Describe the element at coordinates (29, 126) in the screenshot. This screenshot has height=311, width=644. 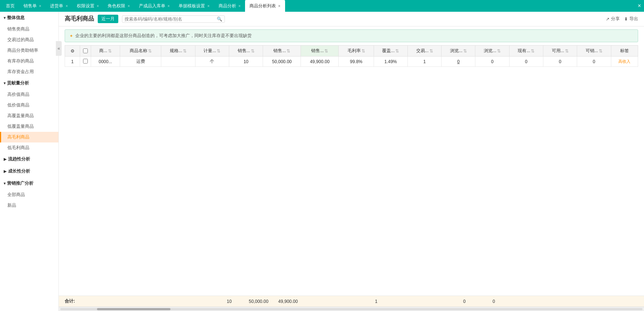
I see `sidebar-item-low-coverage: 低覆盖量商品` at that location.